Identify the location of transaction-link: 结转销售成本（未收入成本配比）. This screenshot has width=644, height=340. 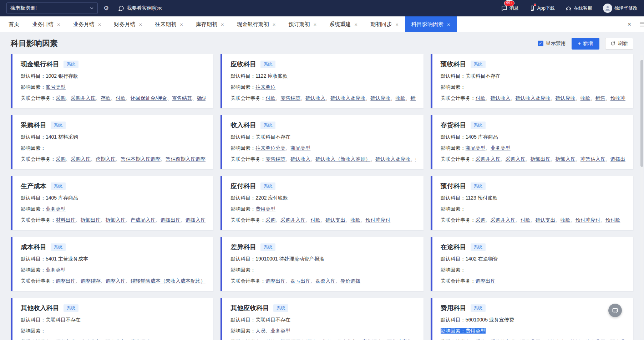
(168, 281).